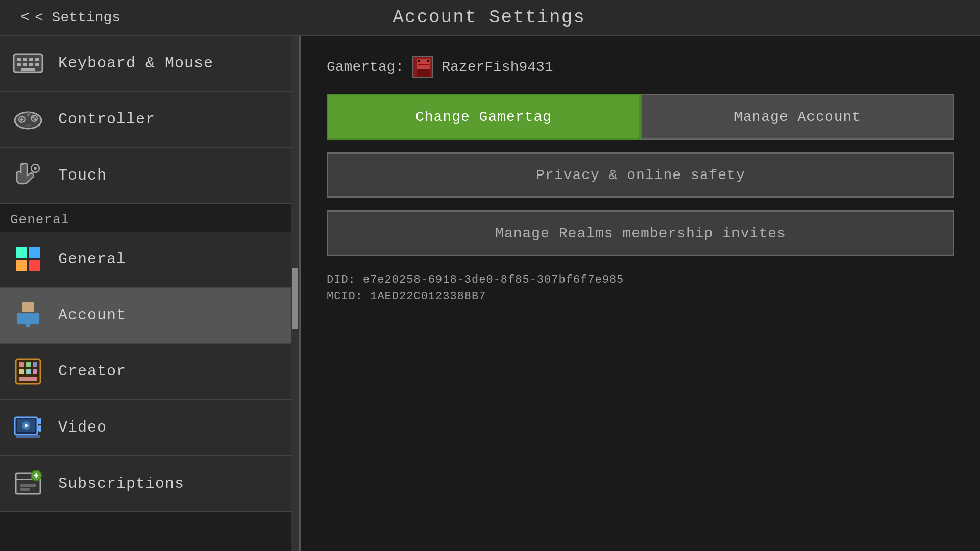  What do you see at coordinates (28, 371) in the screenshot?
I see `creator-icon` at bounding box center [28, 371].